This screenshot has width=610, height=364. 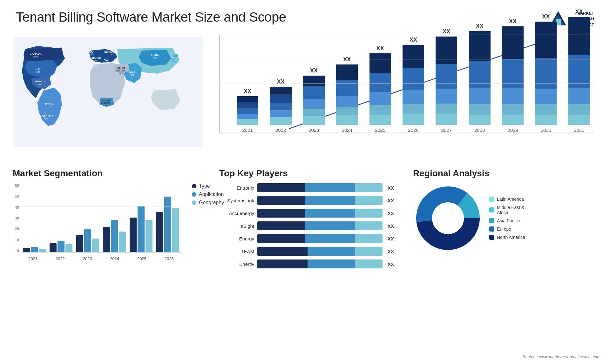 What do you see at coordinates (308, 213) in the screenshot?
I see `player-accuenergy: Accuenergy XX` at bounding box center [308, 213].